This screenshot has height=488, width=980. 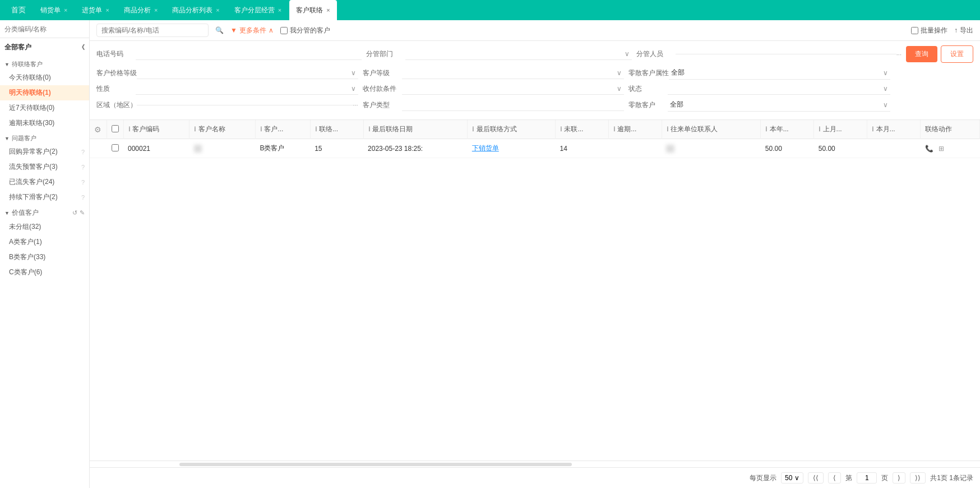 What do you see at coordinates (535, 130) in the screenshot?
I see `table-header: ⚙ ⁞ 客户编码 ⁞ 客户名称 ⁞ 客户...` at bounding box center [535, 130].